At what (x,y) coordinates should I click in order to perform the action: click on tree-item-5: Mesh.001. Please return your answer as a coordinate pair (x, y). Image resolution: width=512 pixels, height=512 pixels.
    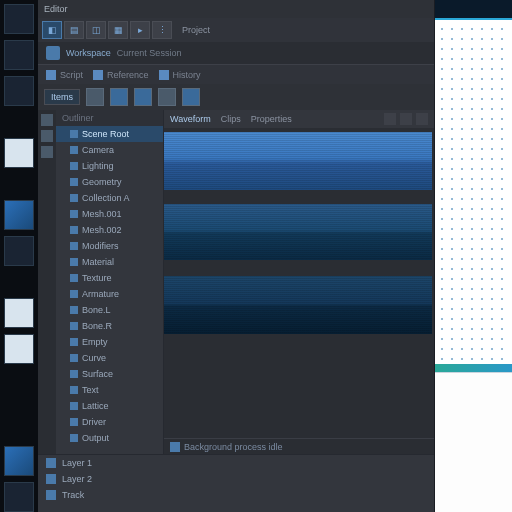
    Looking at the image, I should click on (110, 214).